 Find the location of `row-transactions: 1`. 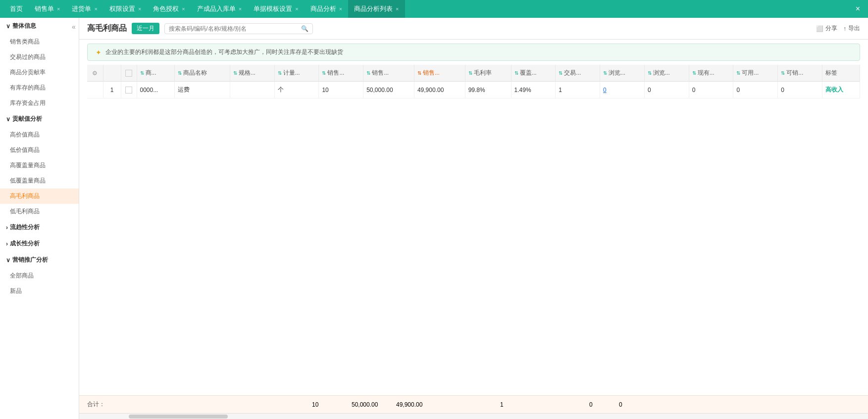

row-transactions: 1 is located at coordinates (578, 90).